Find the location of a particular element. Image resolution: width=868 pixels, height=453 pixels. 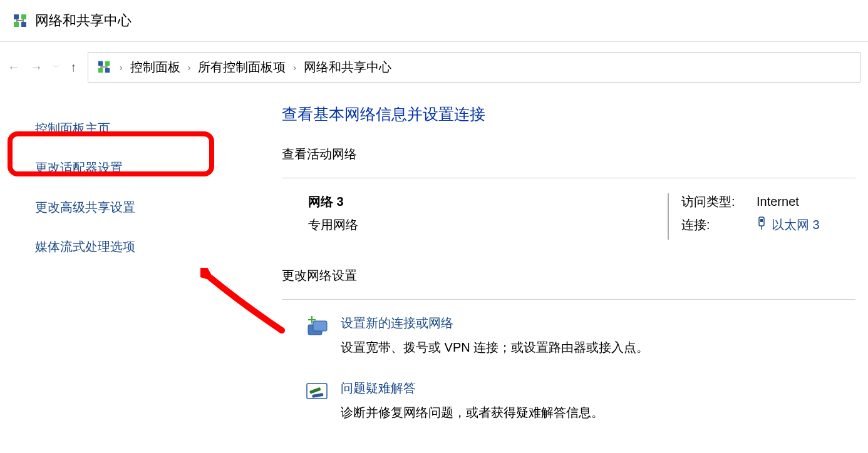

up-button: ↑ is located at coordinates (73, 68).